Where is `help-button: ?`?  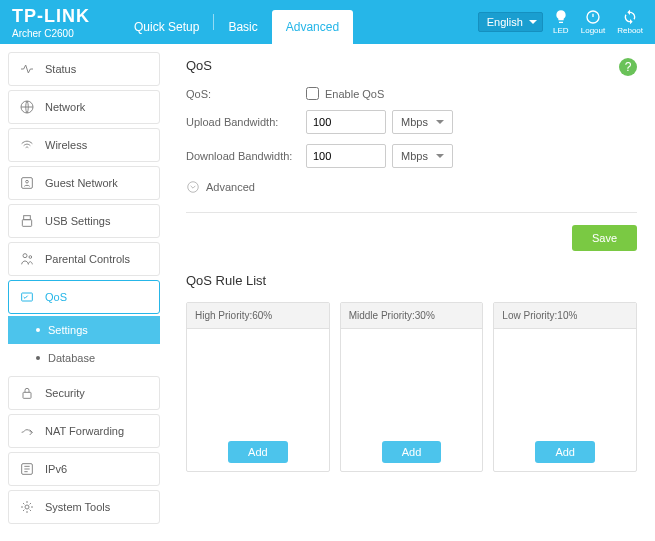 help-button: ? is located at coordinates (628, 67).